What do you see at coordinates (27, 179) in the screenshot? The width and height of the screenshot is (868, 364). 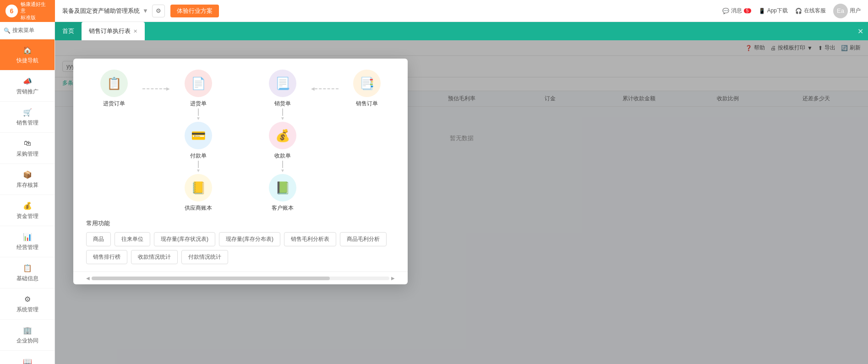 I see `sidebar-item-inventory: 📦 库存核算` at bounding box center [27, 179].